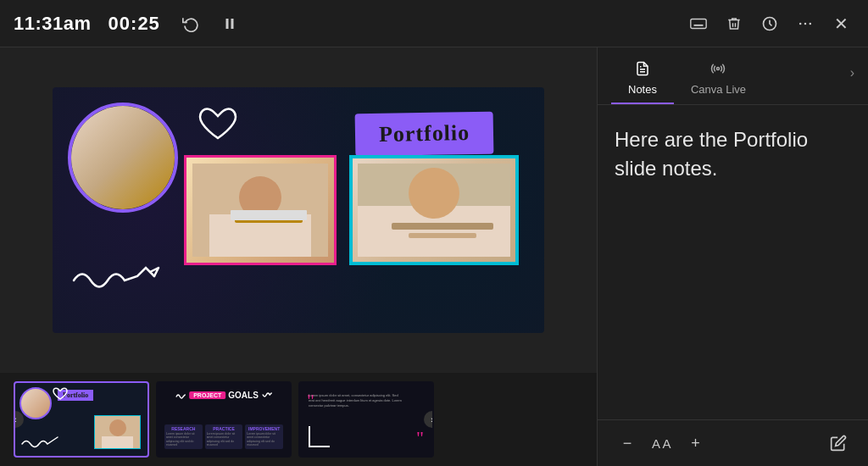  What do you see at coordinates (770, 24) in the screenshot?
I see `clock-button` at bounding box center [770, 24].